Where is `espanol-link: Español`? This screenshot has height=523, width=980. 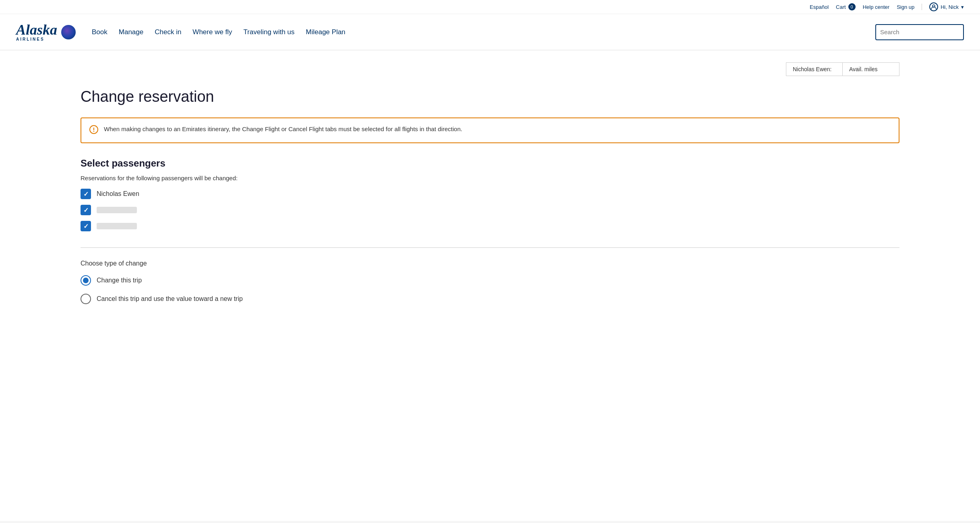
espanol-link: Español is located at coordinates (819, 7).